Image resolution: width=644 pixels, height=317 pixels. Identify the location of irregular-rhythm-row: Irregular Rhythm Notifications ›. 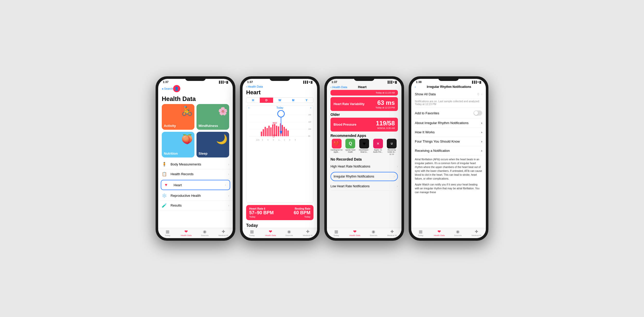
(364, 176).